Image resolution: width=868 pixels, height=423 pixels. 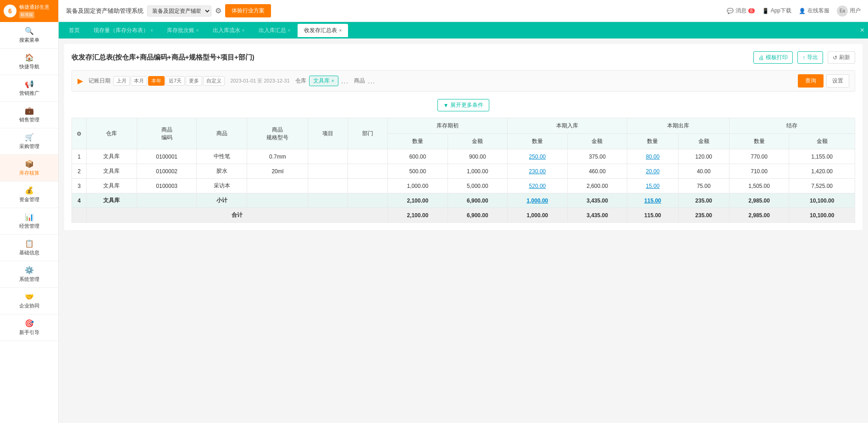 What do you see at coordinates (198, 30) in the screenshot?
I see `tab-close-batch-ledger: ×` at bounding box center [198, 30].